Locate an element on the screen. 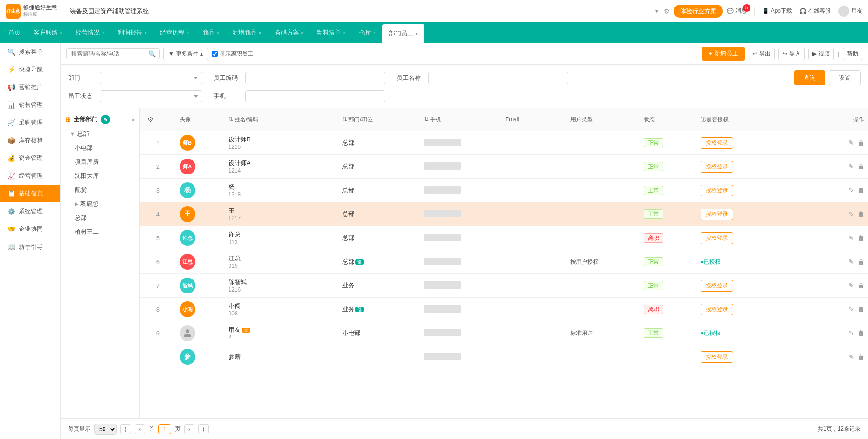  first-page-btn: ⟨ is located at coordinates (126, 429).